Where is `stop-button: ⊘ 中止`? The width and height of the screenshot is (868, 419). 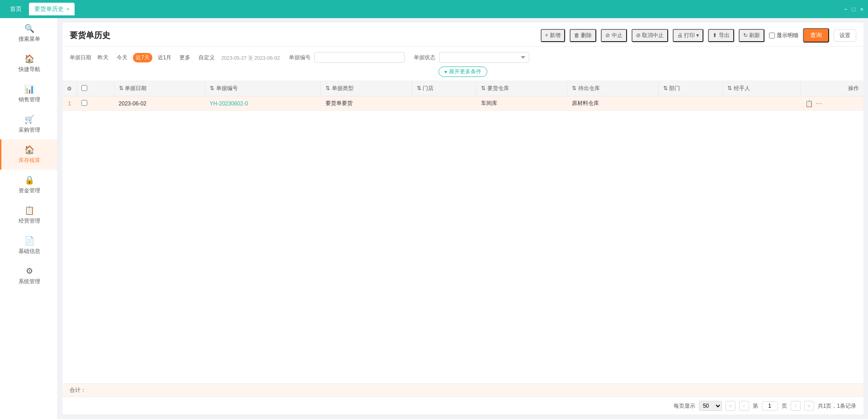 stop-button: ⊘ 中止 is located at coordinates (614, 35).